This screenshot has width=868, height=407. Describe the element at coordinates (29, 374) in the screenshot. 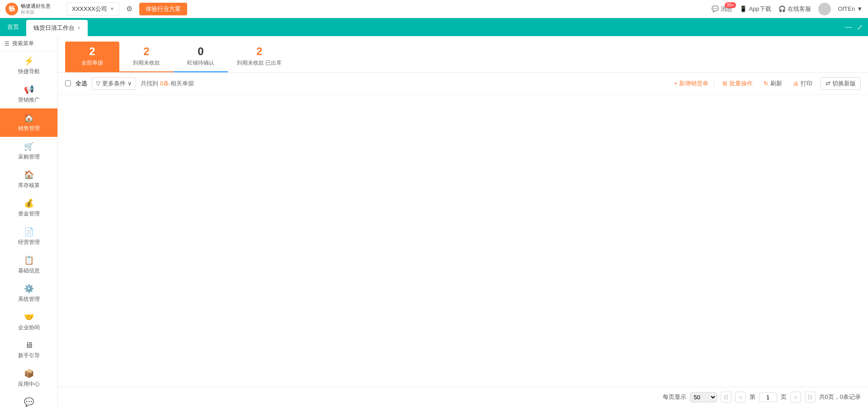

I see `app-center-icon: 📦` at that location.